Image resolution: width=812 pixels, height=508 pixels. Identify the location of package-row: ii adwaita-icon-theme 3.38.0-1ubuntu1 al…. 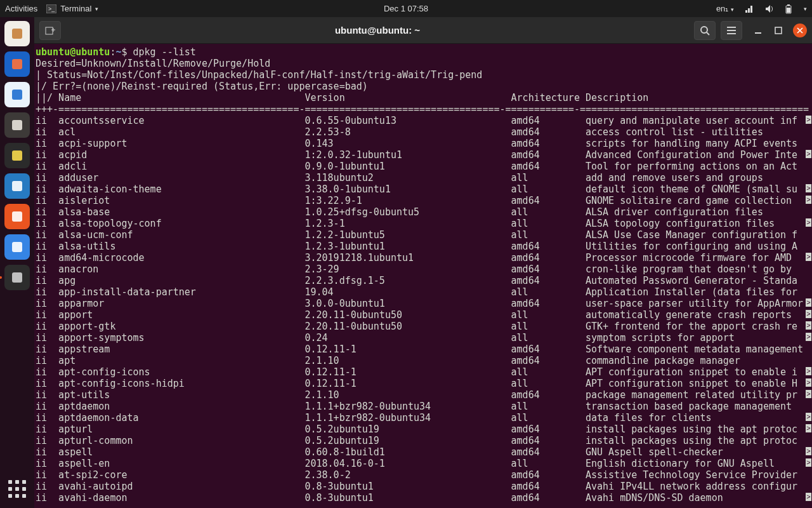
(416, 189).